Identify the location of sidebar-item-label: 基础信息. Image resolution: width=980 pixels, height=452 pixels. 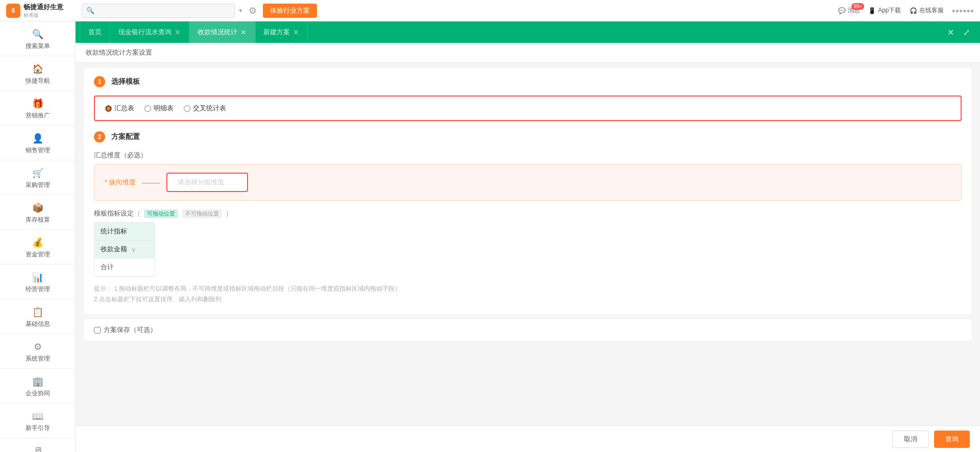
(38, 324).